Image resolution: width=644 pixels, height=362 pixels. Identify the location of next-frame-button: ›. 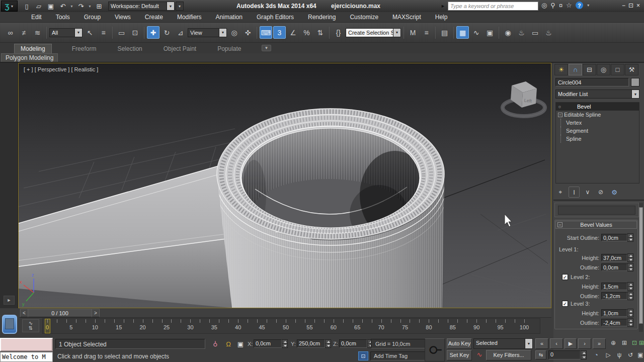
(585, 344).